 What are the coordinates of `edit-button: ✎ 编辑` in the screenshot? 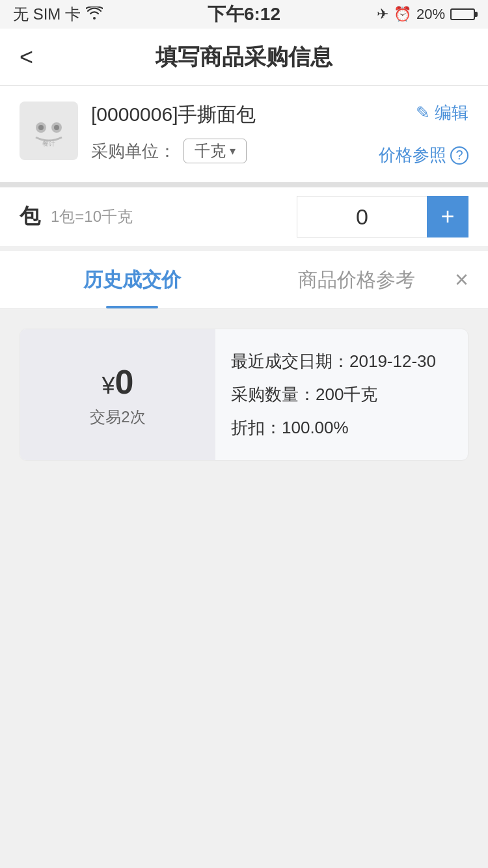 It's located at (442, 113).